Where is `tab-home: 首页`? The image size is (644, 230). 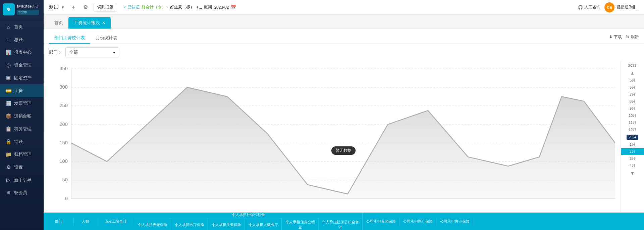
tab-home: 首页 is located at coordinates (59, 23).